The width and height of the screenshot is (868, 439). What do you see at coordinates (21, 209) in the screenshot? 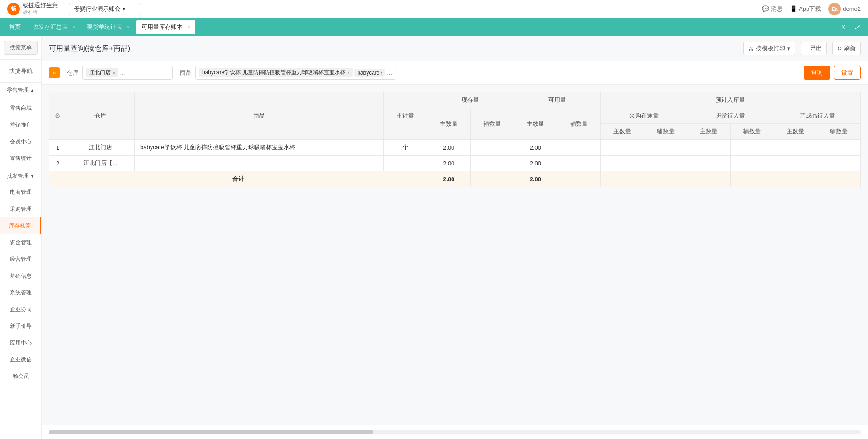
I see `sidebar-item-purchase: 采购管理` at bounding box center [21, 209].